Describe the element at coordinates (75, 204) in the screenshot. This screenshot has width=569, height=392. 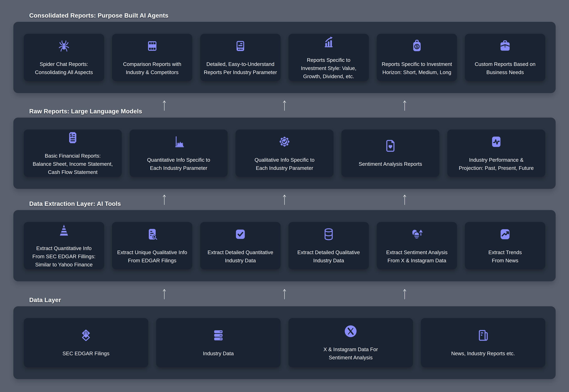
I see `layer-title-data-extraction: Data Extraction Layer: AI Tools` at that location.